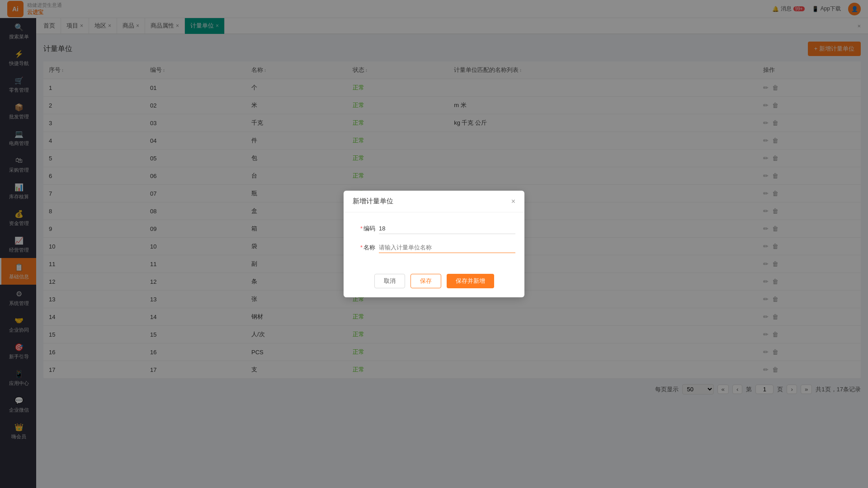 The image size is (868, 488). I want to click on name-form-row: *名称, so click(434, 248).